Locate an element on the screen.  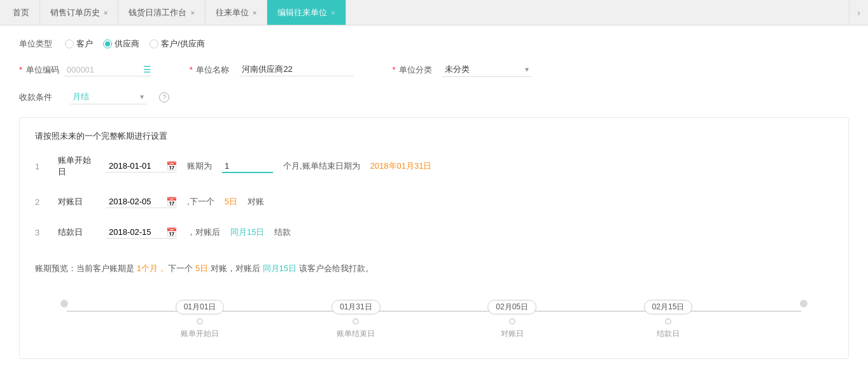
tab-home: 首页 is located at coordinates (20, 13).